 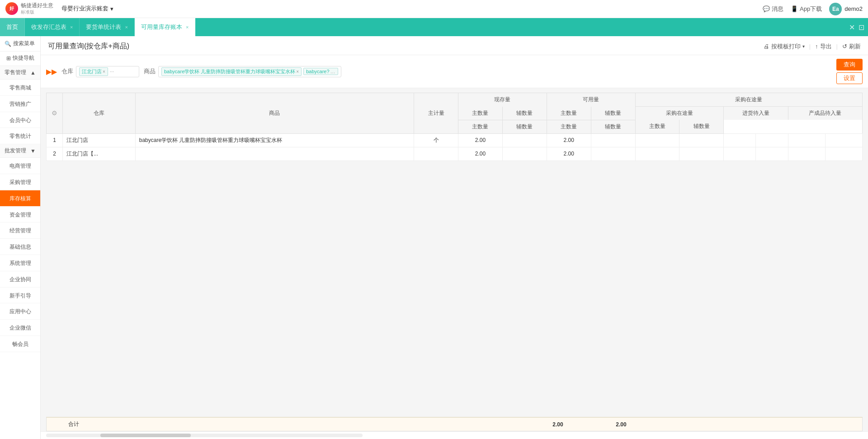 What do you see at coordinates (20, 166) in the screenshot?
I see `sidebar-item-ecommerce-mgmt: 电商管理` at bounding box center [20, 166].